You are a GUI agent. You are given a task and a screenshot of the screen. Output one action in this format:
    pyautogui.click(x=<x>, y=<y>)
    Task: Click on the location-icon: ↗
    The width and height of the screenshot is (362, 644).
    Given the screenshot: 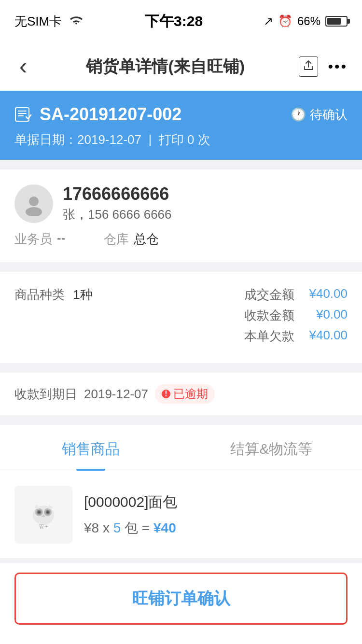 What is the action you would take?
    pyautogui.click(x=268, y=21)
    